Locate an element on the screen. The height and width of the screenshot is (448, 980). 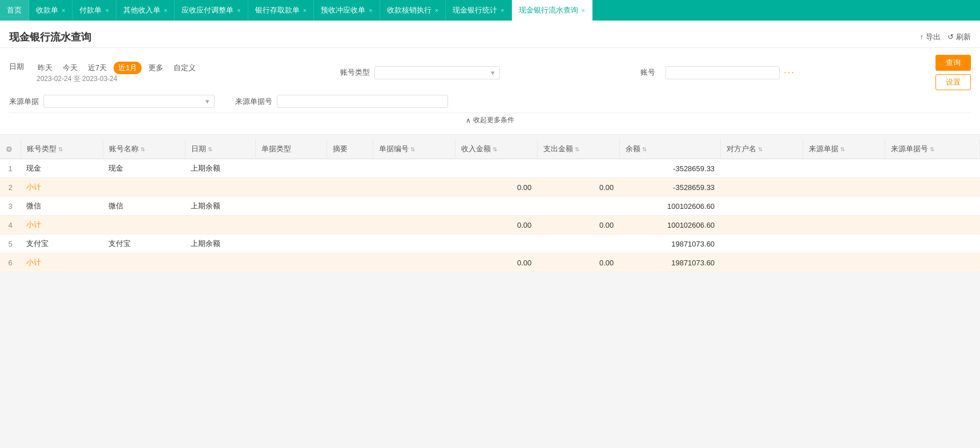
source-doc-select: ▾ is located at coordinates (129, 102).